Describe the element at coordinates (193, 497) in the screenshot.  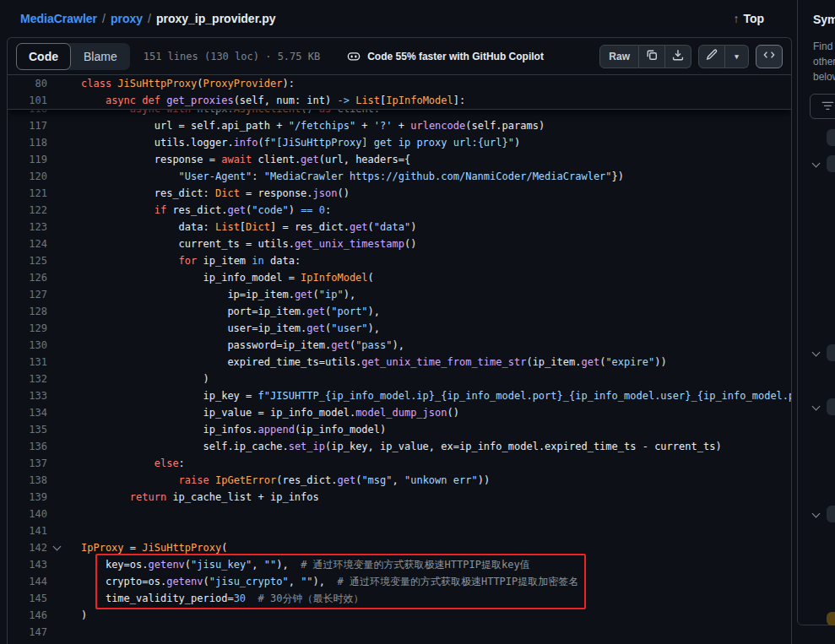
I see `code-text: return ip_cache_list + ip_infos` at that location.